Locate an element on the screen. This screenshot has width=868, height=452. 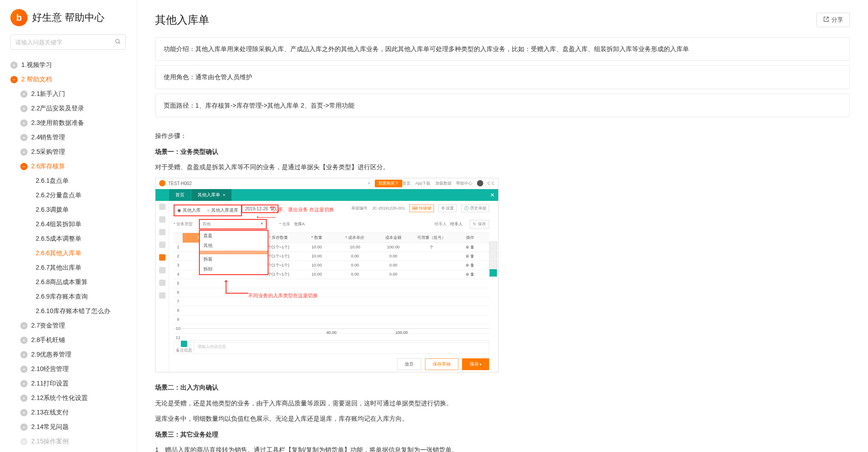
scene2-title: 场景二：出入方向确认 is located at coordinates (503, 387).